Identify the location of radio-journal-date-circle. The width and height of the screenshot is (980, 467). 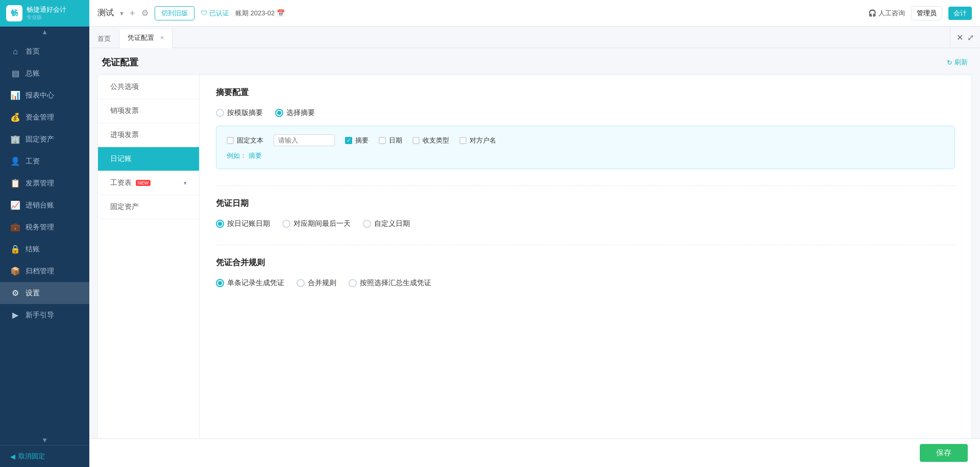
(220, 224).